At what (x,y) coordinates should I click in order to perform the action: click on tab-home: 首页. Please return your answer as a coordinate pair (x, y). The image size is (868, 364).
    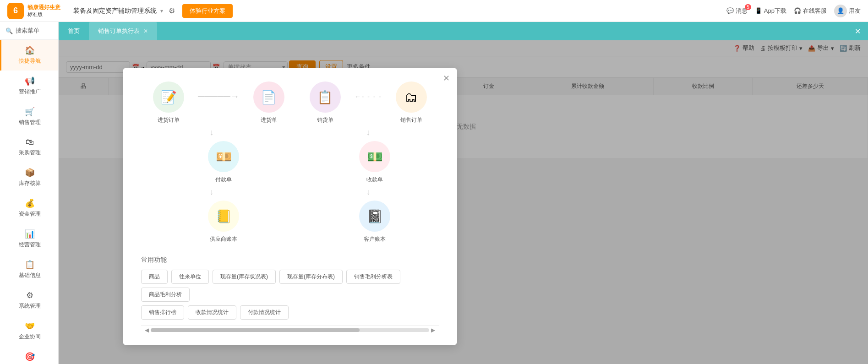
    Looking at the image, I should click on (74, 31).